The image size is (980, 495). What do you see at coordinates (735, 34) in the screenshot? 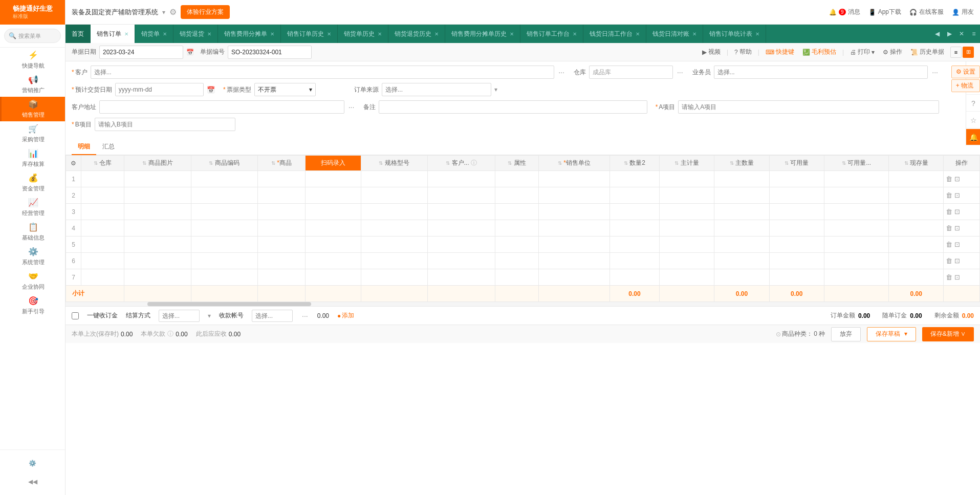
I see `tab-sales-stats: 销售订单统计表 ✕` at bounding box center [735, 34].